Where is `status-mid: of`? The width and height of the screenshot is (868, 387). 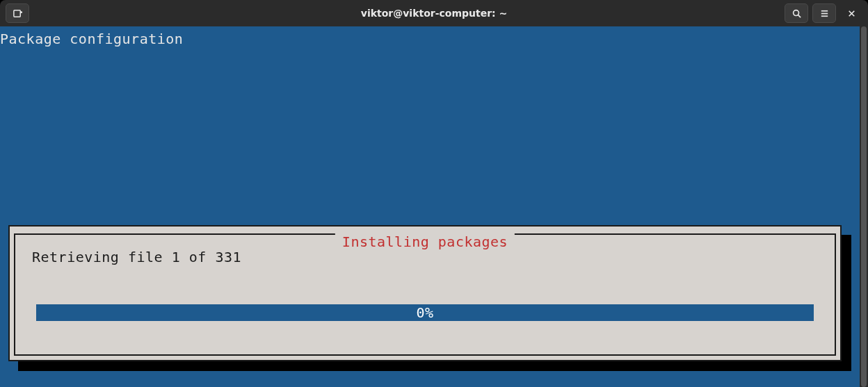
status-mid: of is located at coordinates (198, 257).